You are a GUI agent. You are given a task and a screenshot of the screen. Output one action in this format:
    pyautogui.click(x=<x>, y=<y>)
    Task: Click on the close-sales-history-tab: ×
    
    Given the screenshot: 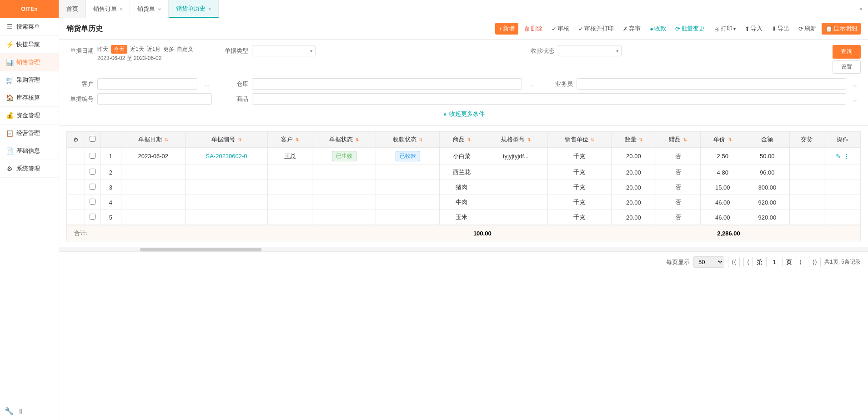 What is the action you would take?
    pyautogui.click(x=210, y=9)
    